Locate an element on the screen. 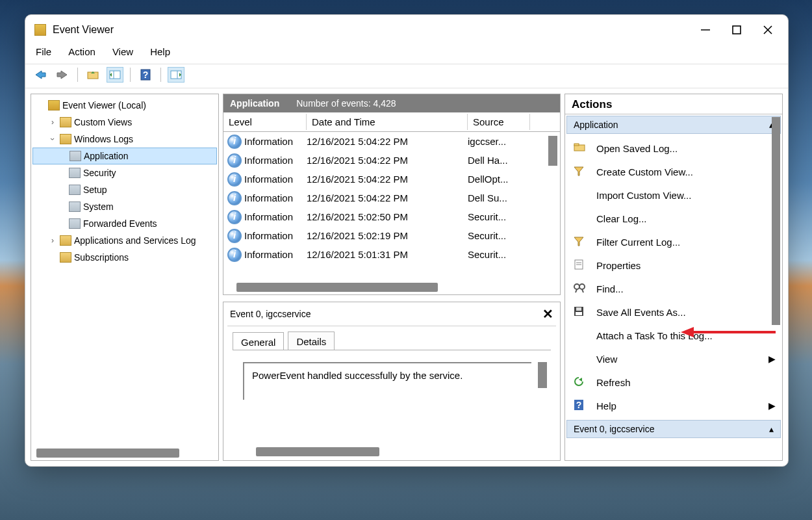 This screenshot has width=812, height=520. tab-details: Details is located at coordinates (311, 341).